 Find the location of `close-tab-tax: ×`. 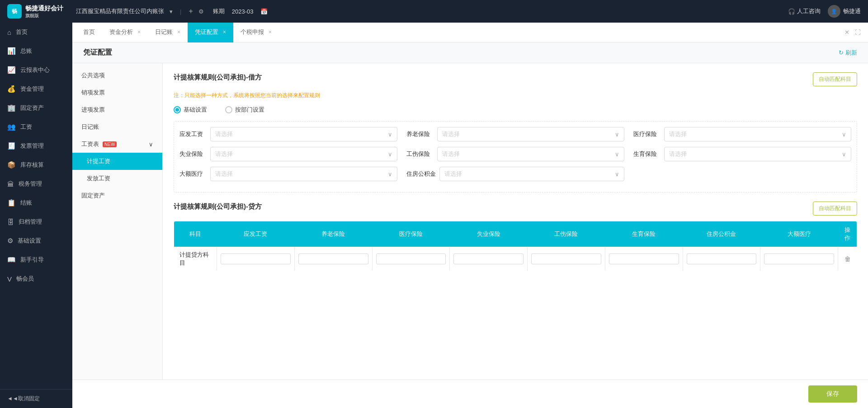

close-tab-tax: × is located at coordinates (270, 32).